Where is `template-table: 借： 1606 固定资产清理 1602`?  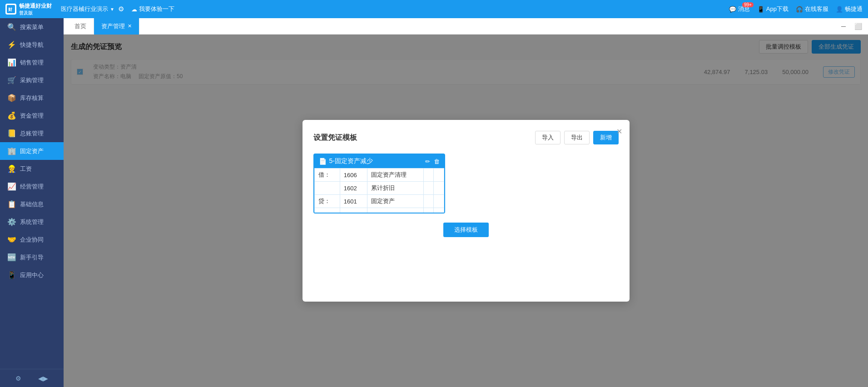
template-table: 借： 1606 固定资产清理 1602 is located at coordinates (379, 190).